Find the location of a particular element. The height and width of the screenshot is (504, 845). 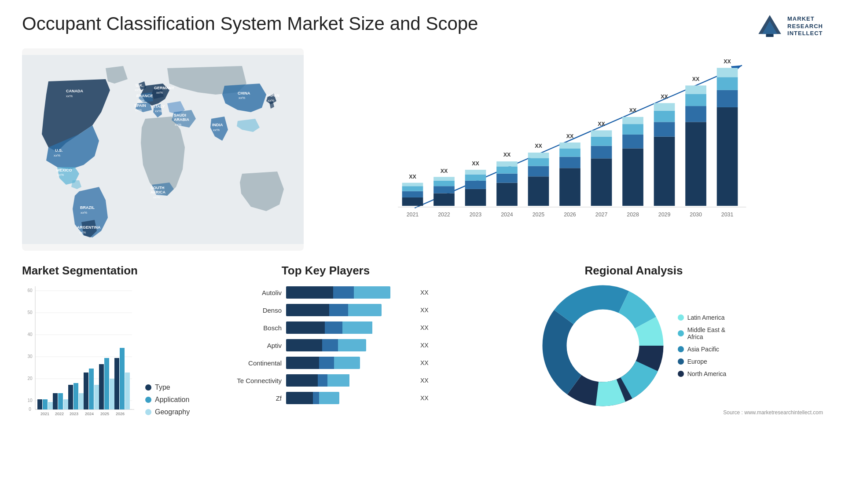

svg-text: ITALY is located at coordinates (159, 106).